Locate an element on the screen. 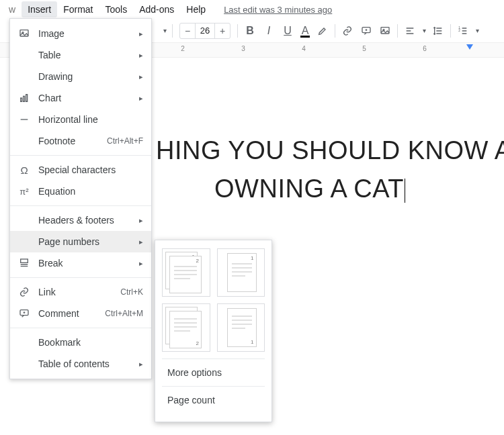 This screenshot has height=435, width=504. pi-icon: π² is located at coordinates (24, 192).